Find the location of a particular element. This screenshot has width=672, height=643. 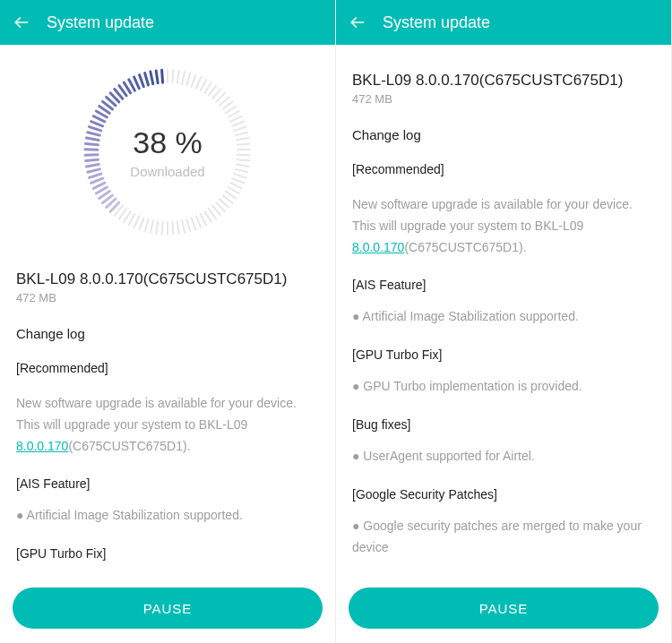

progress-status: Downloaded is located at coordinates (167, 172).